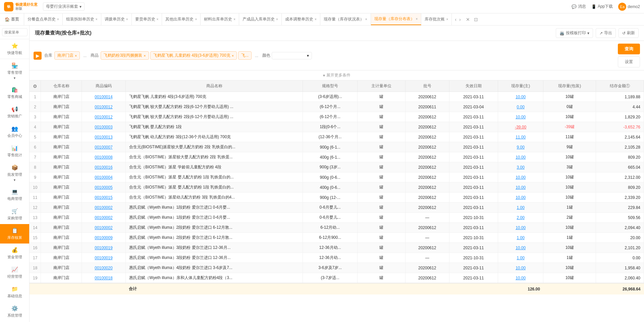 This screenshot has height=322, width=644. What do you see at coordinates (15, 148) in the screenshot?
I see `retail-stats-icon: 📊` at bounding box center [15, 148].